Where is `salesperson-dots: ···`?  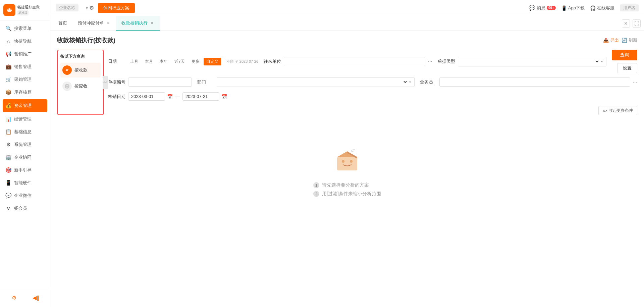 salesperson-dots: ··· is located at coordinates (635, 82).